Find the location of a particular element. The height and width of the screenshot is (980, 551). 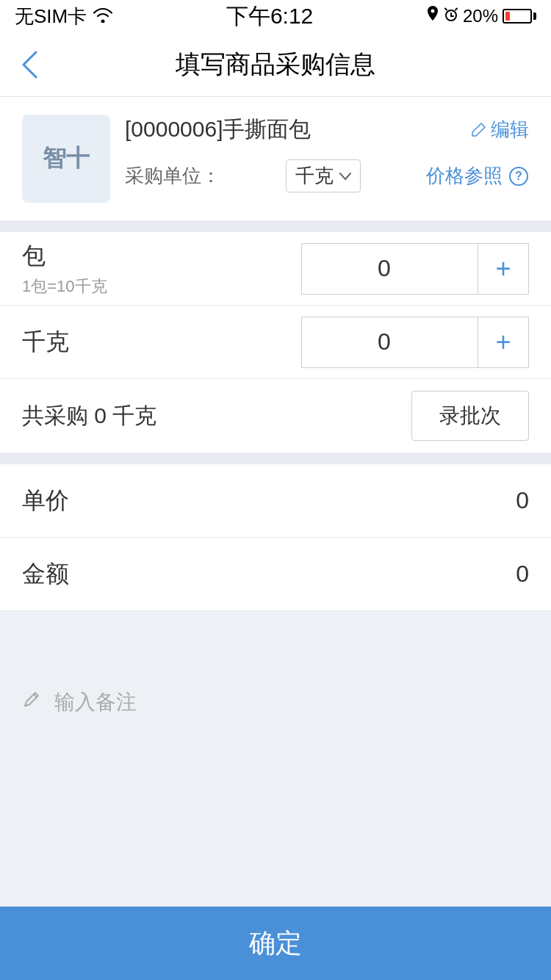

kg-plus-button: + is located at coordinates (503, 342).